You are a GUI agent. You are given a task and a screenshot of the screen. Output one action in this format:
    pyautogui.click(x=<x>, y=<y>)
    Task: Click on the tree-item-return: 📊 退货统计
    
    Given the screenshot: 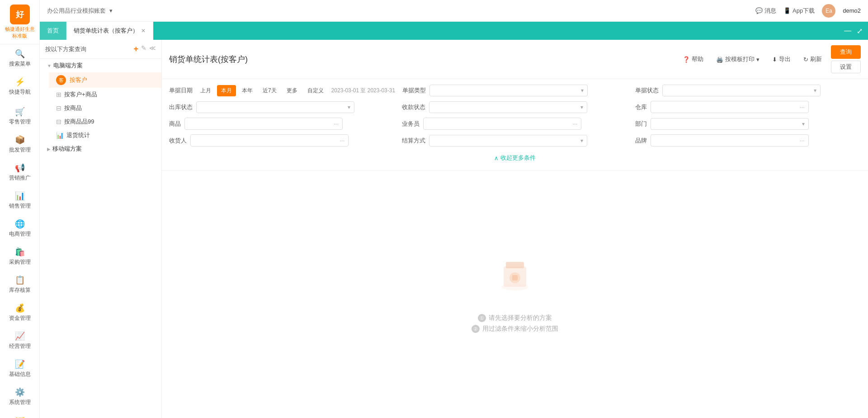 What is the action you would take?
    pyautogui.click(x=105, y=135)
    